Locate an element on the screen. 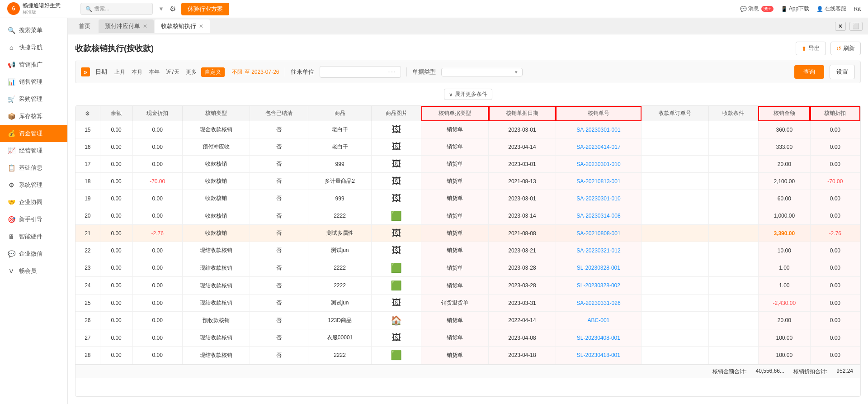 Image resolution: width=868 pixels, height=404 pixels. sidebar-item-inventory: 📦 库存核算 is located at coordinates (33, 116).